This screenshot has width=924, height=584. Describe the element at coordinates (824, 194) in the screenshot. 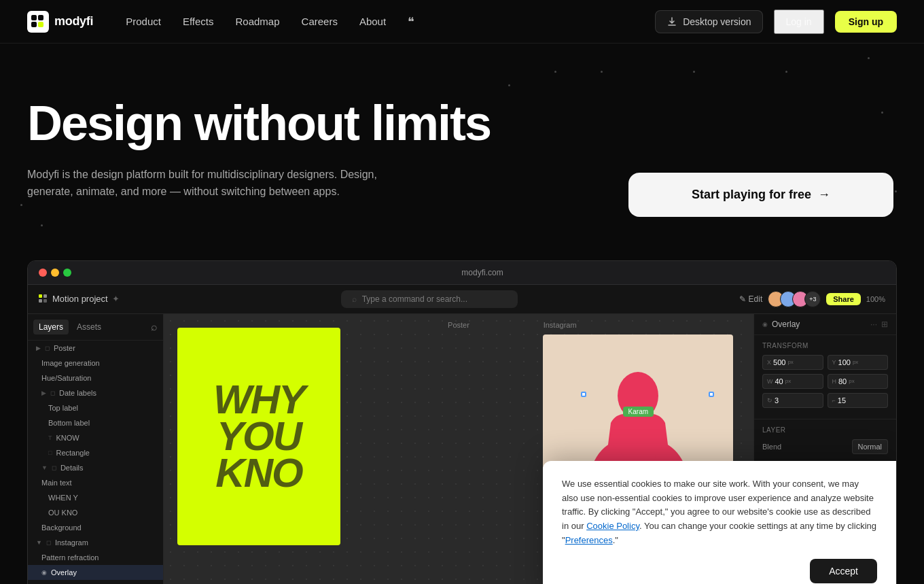

I see `arrow-icon: →` at that location.